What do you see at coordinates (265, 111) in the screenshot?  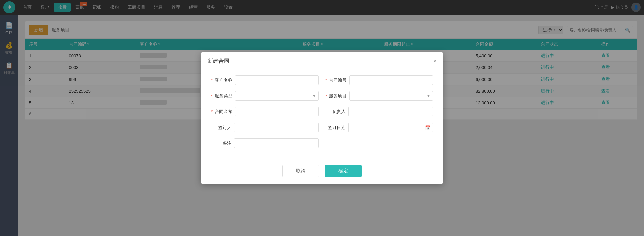 I see `form-group-amount: * 合同金额 0.00` at bounding box center [265, 111].